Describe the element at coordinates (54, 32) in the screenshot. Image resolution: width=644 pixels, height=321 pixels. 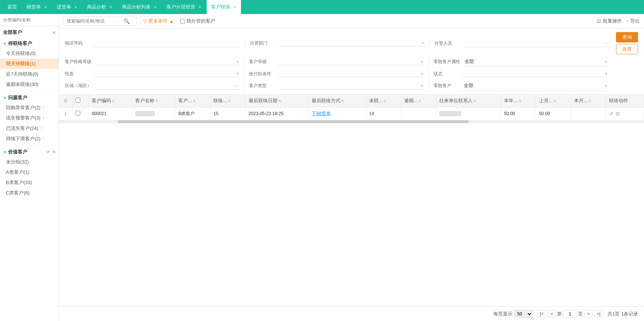
I see `sidebar-collapse-icon: «` at that location.